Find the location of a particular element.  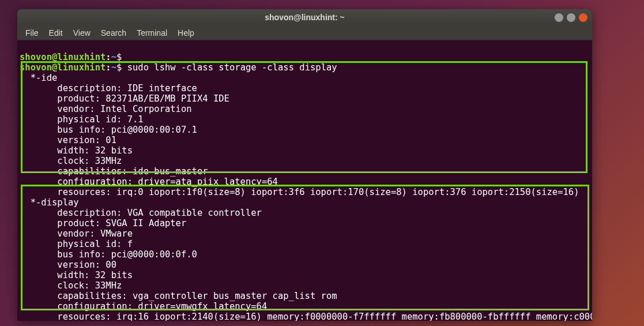

window-controls is located at coordinates (571, 17).